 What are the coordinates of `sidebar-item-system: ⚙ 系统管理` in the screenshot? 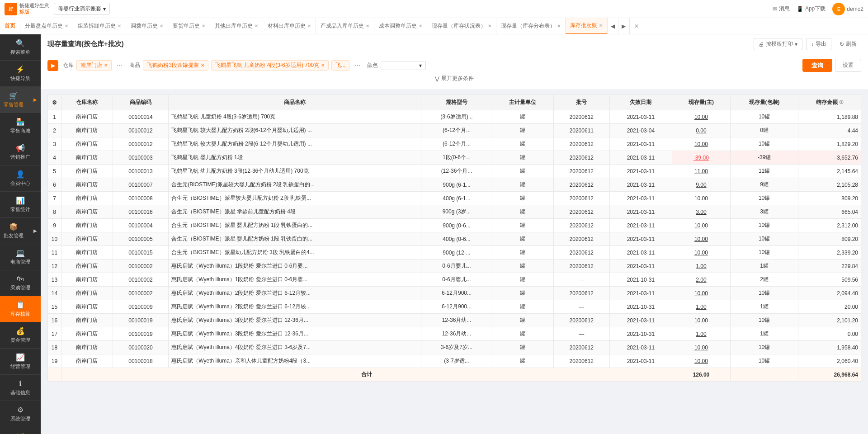 It's located at (20, 414).